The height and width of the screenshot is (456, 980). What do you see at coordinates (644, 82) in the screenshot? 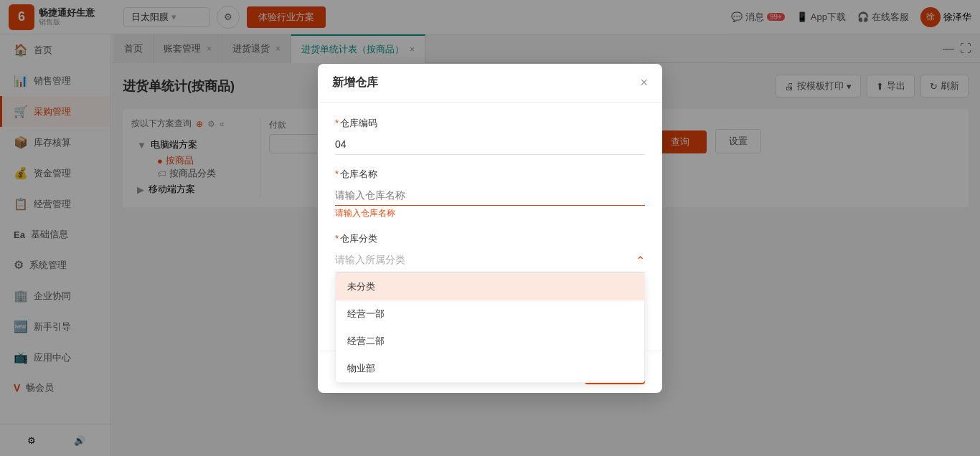
I see `modal-close-button: ×` at bounding box center [644, 82].